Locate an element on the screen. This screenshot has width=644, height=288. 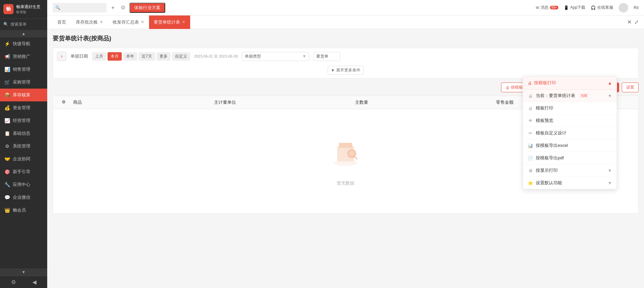
sidebar-item-label: 营销推广 is located at coordinates (22, 57).